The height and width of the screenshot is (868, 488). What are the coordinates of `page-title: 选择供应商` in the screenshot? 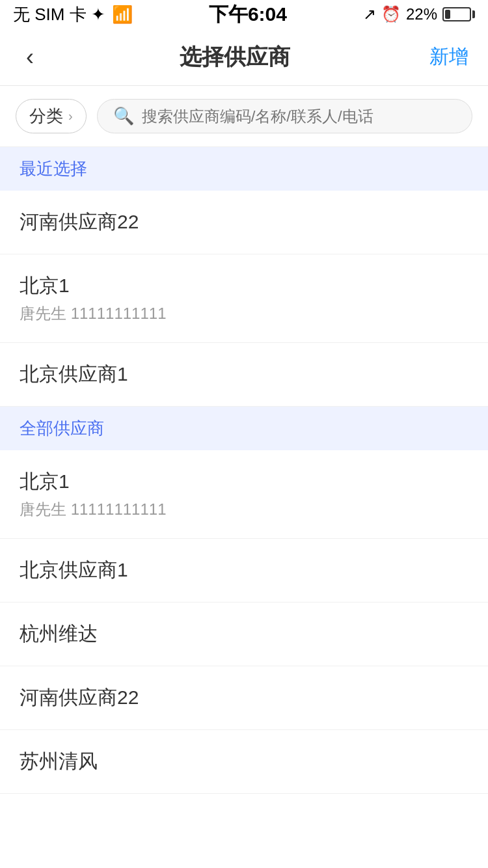 It's located at (235, 57).